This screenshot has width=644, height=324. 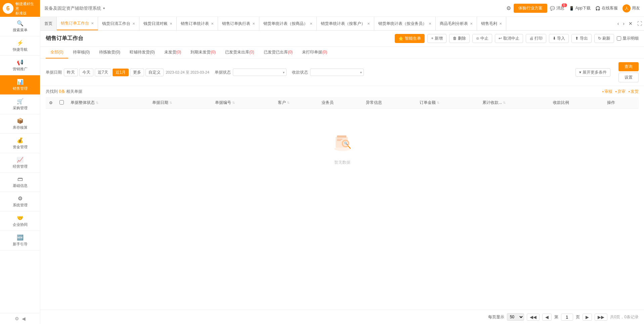 I want to click on tab-label-sales-stat-customer: 销货单统计表（按客户）, so click(x=343, y=24).